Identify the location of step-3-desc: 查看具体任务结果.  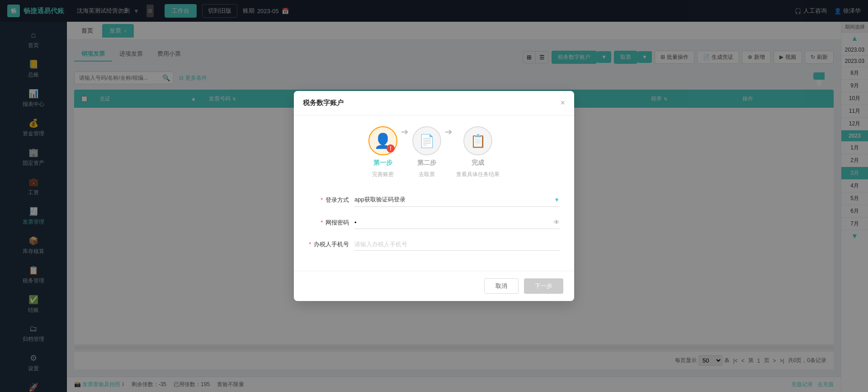
(478, 175).